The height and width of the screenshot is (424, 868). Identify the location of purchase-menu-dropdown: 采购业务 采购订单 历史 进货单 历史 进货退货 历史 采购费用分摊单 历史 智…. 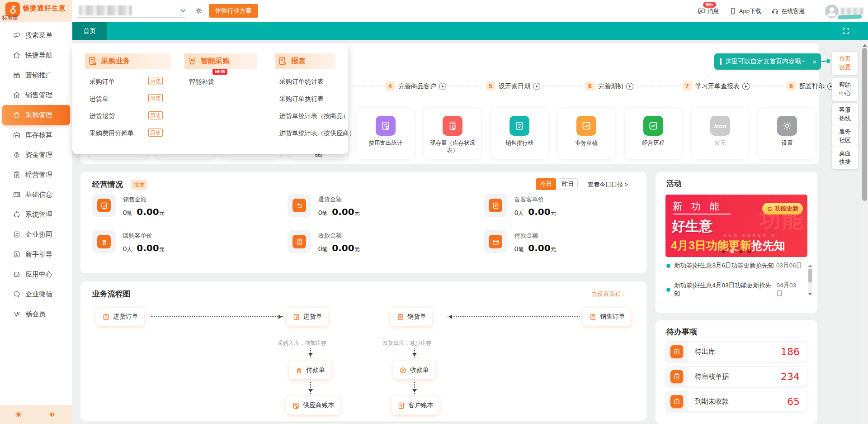
(210, 99).